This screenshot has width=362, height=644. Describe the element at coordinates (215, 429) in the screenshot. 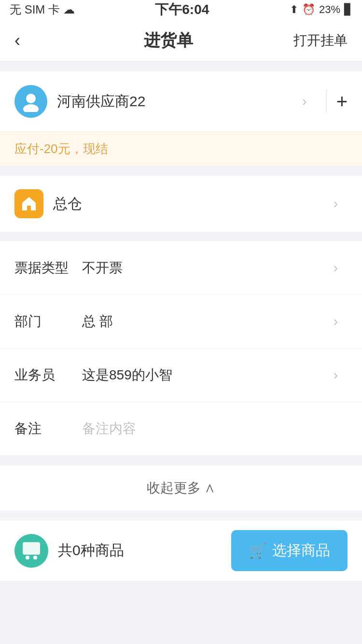

I see `remark-input: 备注内容` at that location.